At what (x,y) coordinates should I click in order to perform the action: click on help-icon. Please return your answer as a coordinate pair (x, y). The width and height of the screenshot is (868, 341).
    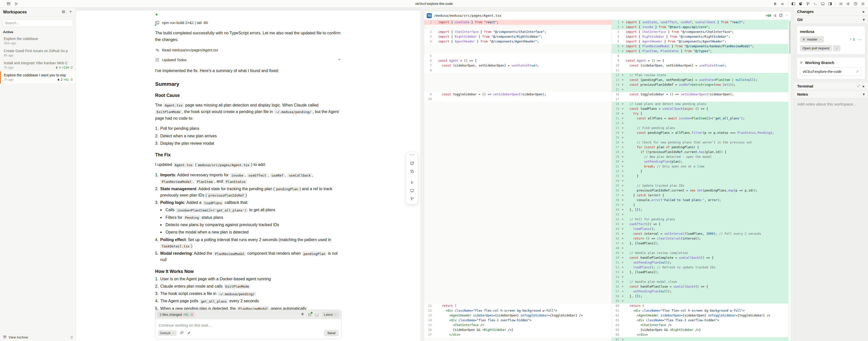
    Looking at the image, I should click on (856, 4).